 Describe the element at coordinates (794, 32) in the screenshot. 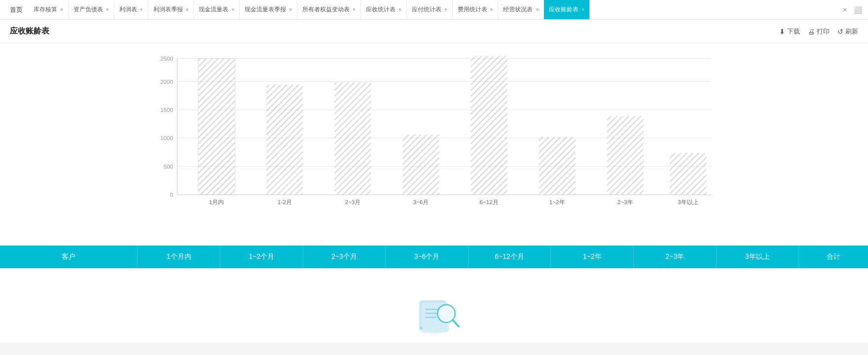

I see `download-label: 下载` at that location.